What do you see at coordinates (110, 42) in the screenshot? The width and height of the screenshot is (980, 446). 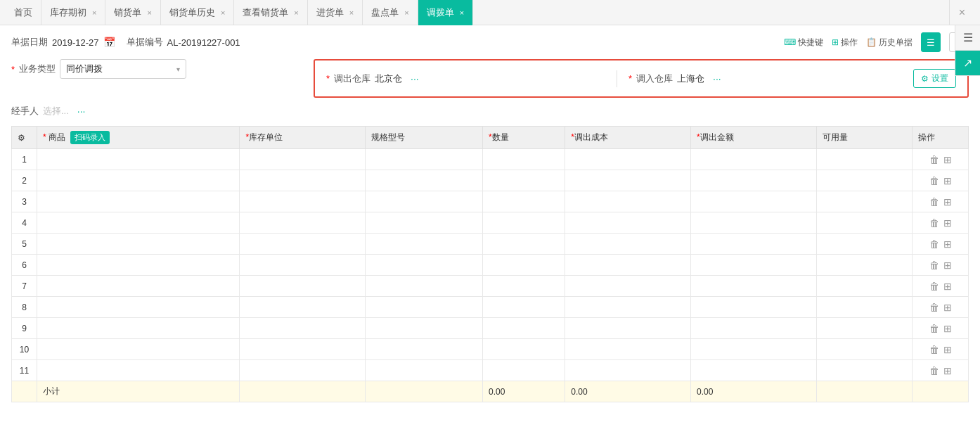 I see `calendar-icon: 📅` at bounding box center [110, 42].